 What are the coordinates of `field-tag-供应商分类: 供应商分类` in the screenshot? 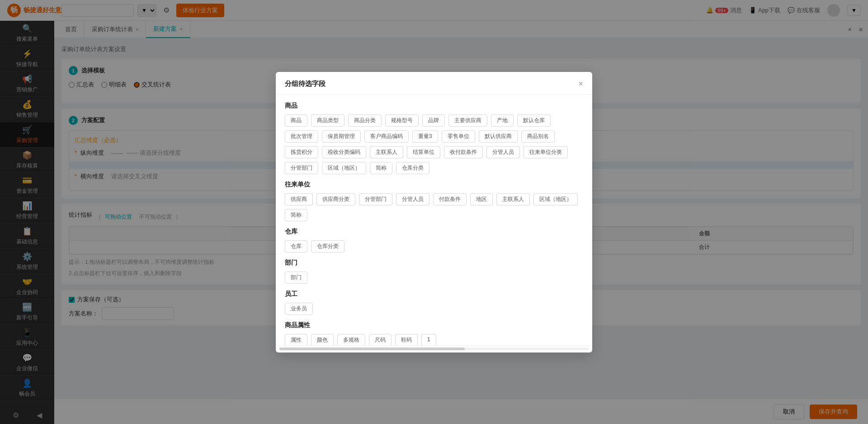 It's located at (336, 199).